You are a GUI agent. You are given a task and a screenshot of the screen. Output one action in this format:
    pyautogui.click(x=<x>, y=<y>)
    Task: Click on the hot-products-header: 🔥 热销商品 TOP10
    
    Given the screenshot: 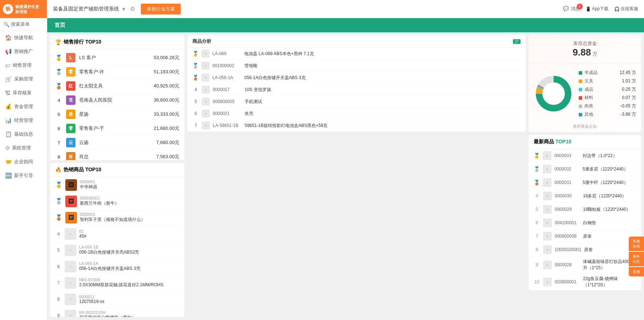 What is the action you would take?
    pyautogui.click(x=117, y=170)
    